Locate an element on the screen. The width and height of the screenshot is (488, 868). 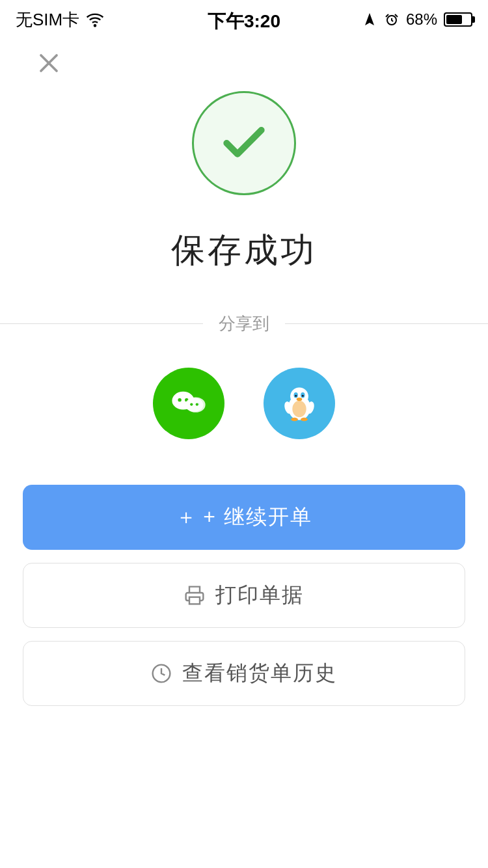
history-label: 查看销货单历史 is located at coordinates (260, 673).